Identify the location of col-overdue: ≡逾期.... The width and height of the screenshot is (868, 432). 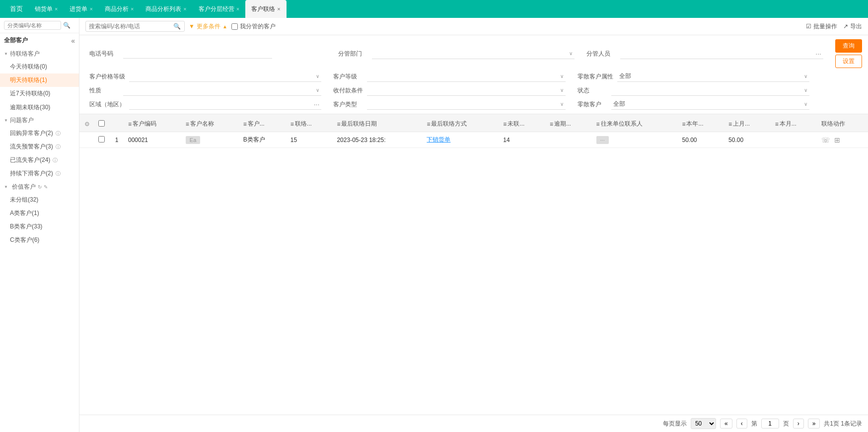
(569, 124).